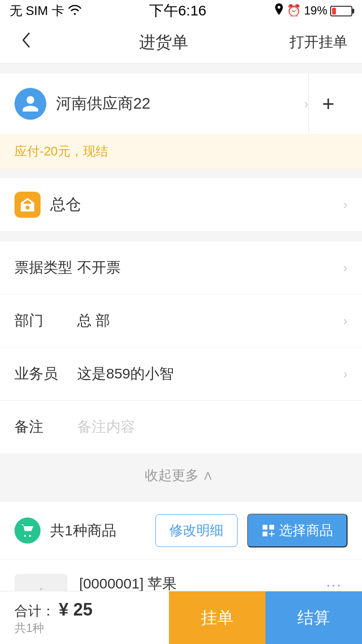 Image resolution: width=362 pixels, height=644 pixels. What do you see at coordinates (181, 152) in the screenshot?
I see `notice-bar: 应付-20元，现结` at bounding box center [181, 152].